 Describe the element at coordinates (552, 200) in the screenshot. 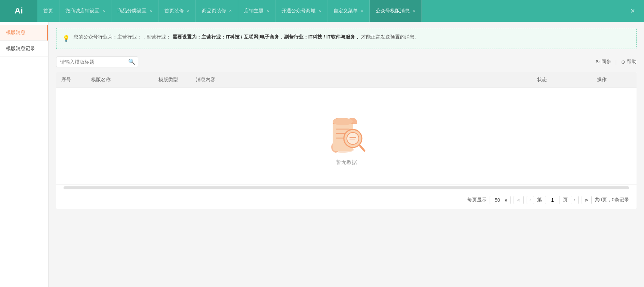

I see `page-number-input` at that location.